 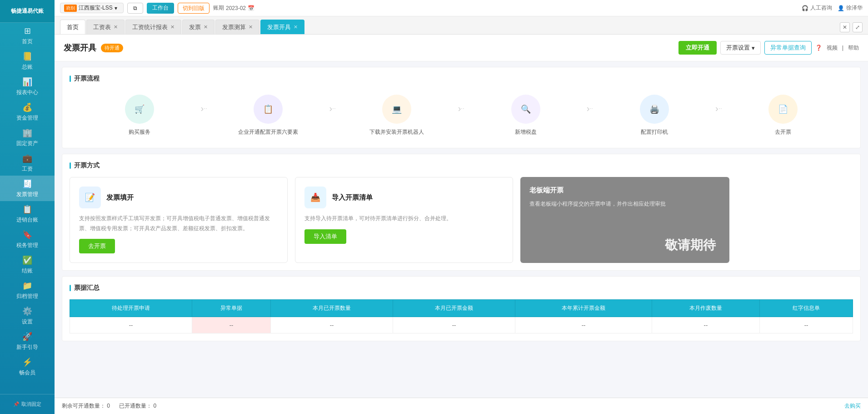 I want to click on sidebar-item-label: 归档管理, so click(x=27, y=297).